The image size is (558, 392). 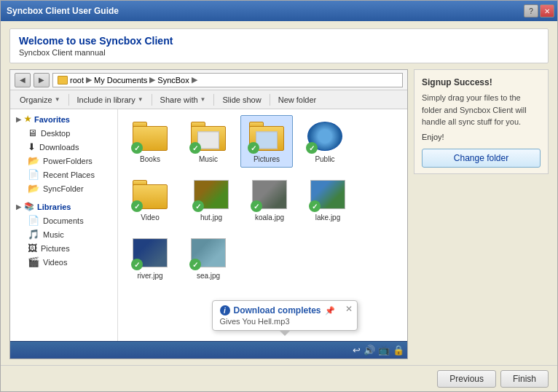 I want to click on file-item-music: ✓ Music, so click(x=208, y=141).